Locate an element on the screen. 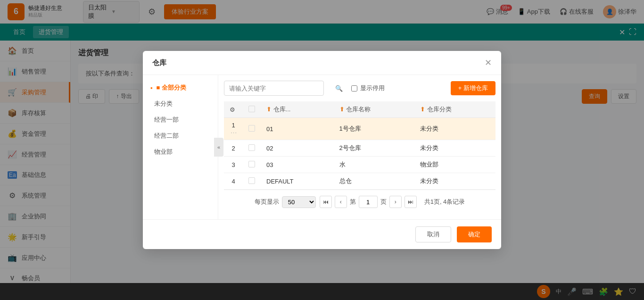 This screenshot has width=644, height=300. cell-code: 01 is located at coordinates (297, 129).